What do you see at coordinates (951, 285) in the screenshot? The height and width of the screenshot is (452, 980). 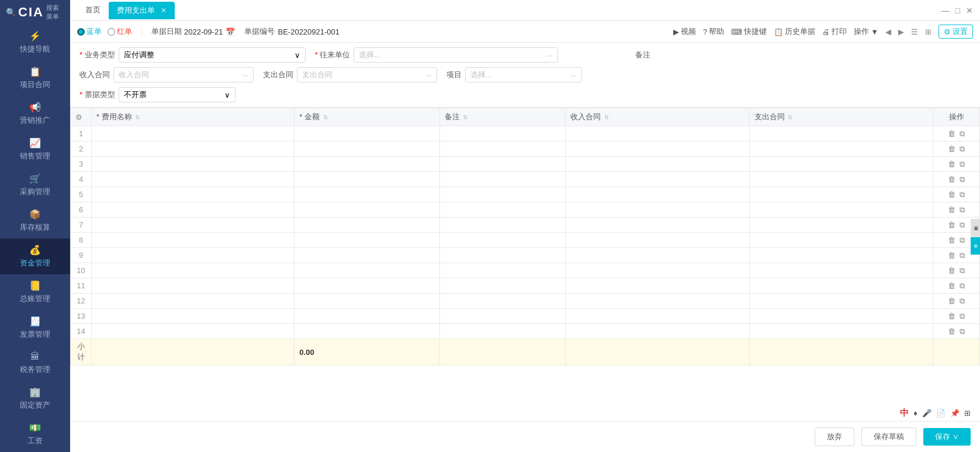 I see `delete-icon-11: 🗑` at bounding box center [951, 285].